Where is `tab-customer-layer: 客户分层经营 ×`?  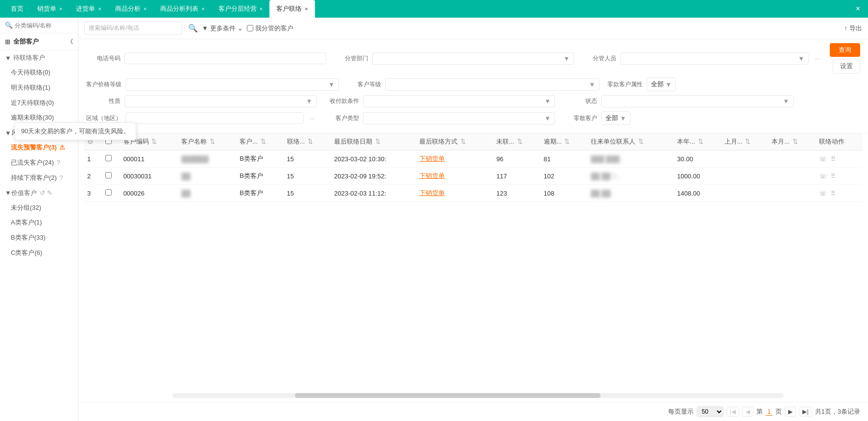
tab-customer-layer: 客户分层经营 × is located at coordinates (241, 9).